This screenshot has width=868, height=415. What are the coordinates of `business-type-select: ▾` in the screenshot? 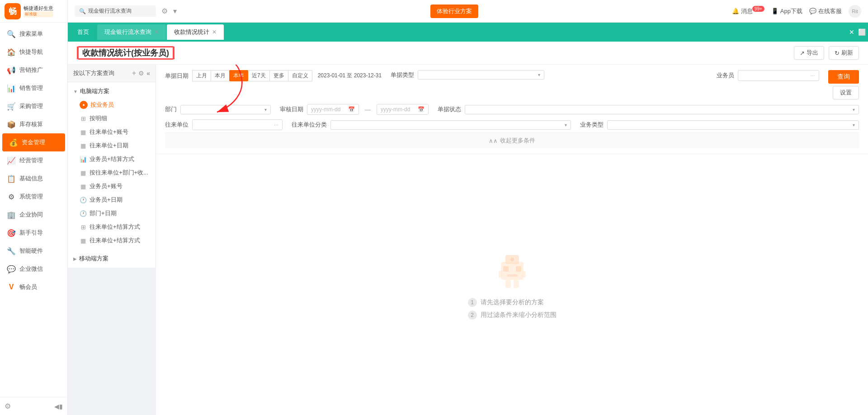 It's located at (733, 125).